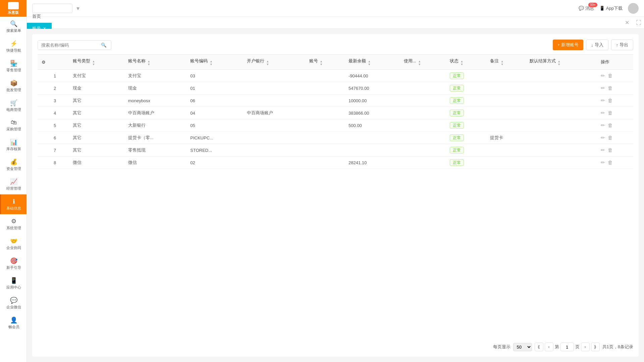 This screenshot has width=644, height=362. Describe the element at coordinates (14, 129) in the screenshot. I see `sidebar-label-purchase-mgmt: 采购管理` at that location.